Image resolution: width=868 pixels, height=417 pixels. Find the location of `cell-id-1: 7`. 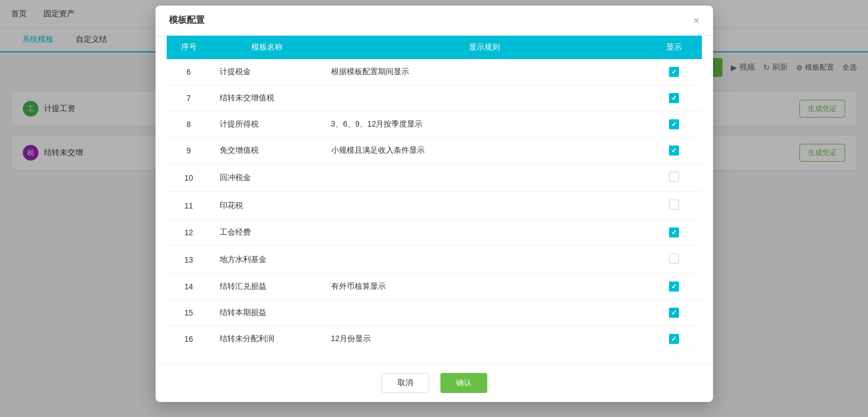

cell-id-1: 7 is located at coordinates (189, 98).